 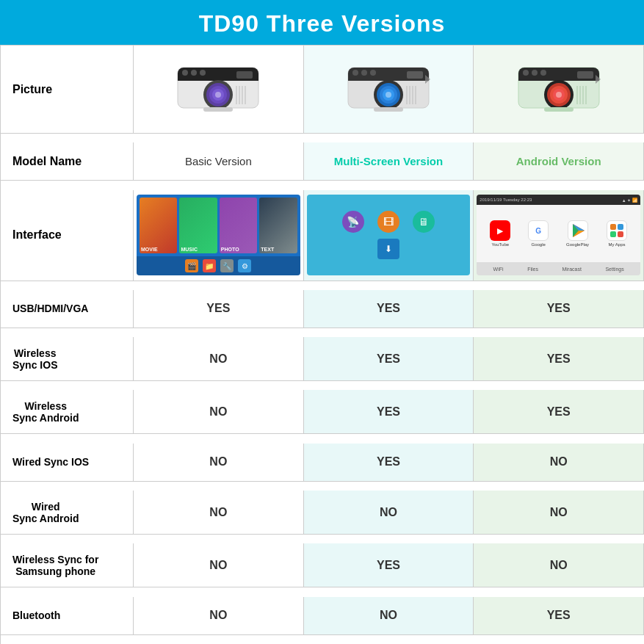 What do you see at coordinates (322, 22) in the screenshot?
I see `page-header: TD90 Three Versions` at bounding box center [322, 22].